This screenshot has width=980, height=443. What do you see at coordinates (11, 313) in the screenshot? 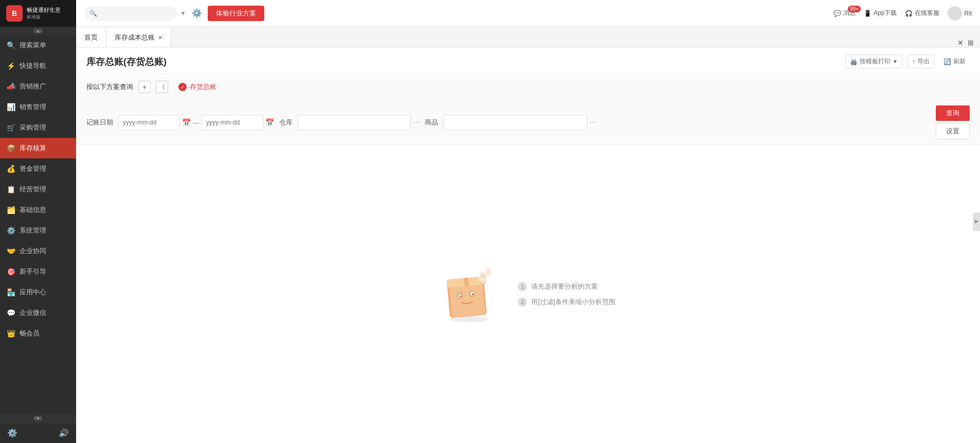
I see `wechat-icon: 💬` at bounding box center [11, 313].